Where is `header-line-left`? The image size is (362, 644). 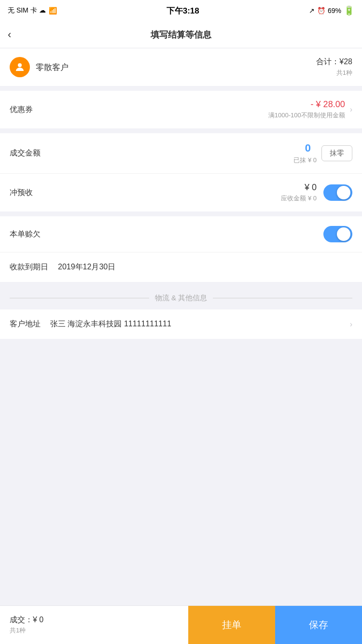
header-line-left is located at coordinates (79, 298).